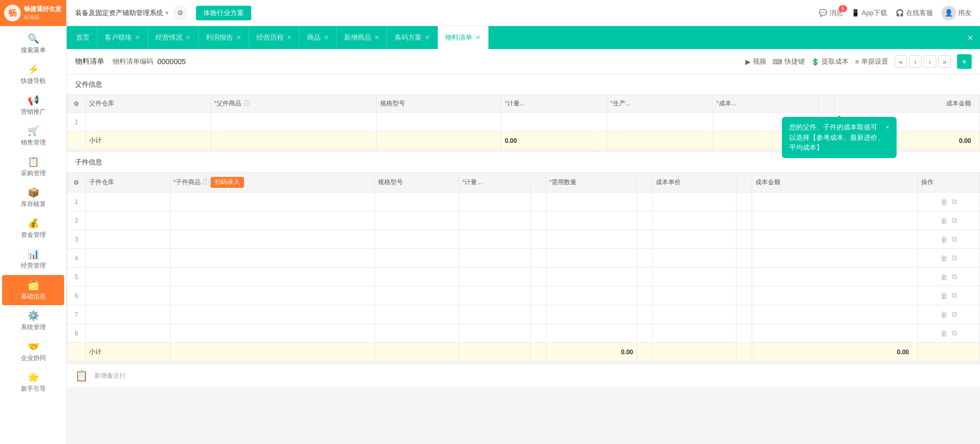 The width and height of the screenshot is (980, 444). What do you see at coordinates (123, 38) in the screenshot?
I see `tab-customers: 客户联络 ✕` at bounding box center [123, 38].